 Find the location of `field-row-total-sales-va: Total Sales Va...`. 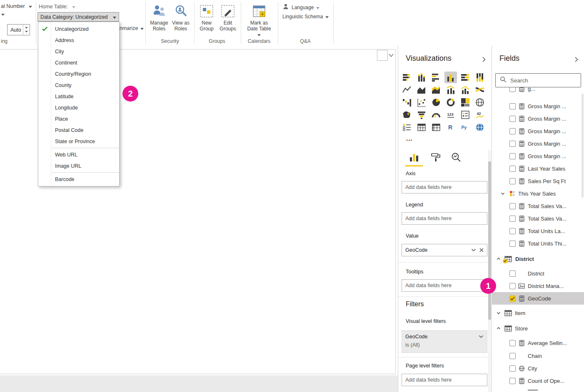

field-row-total-sales-va: Total Sales Va... is located at coordinates (538, 218).